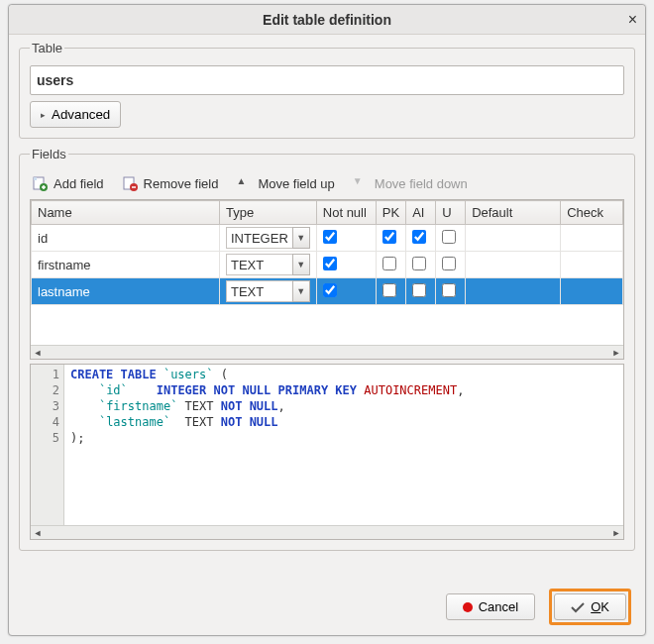 Image resolution: width=654 pixels, height=644 pixels. What do you see at coordinates (327, 238) in the screenshot?
I see `table-row: idINTEGER▼` at bounding box center [327, 238].